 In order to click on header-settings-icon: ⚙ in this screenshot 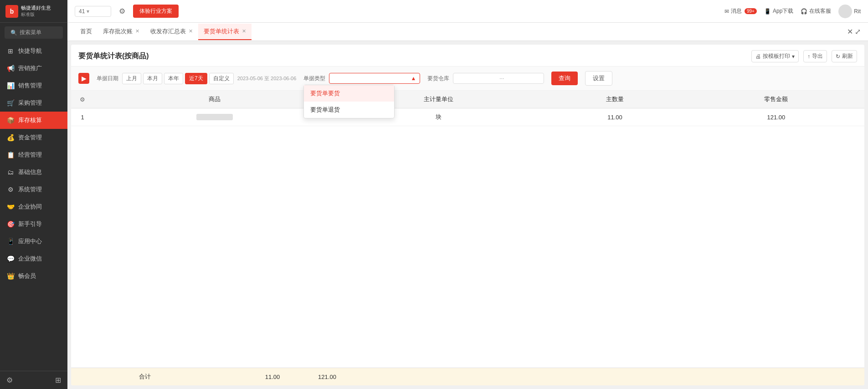, I will do `click(122, 11)`.